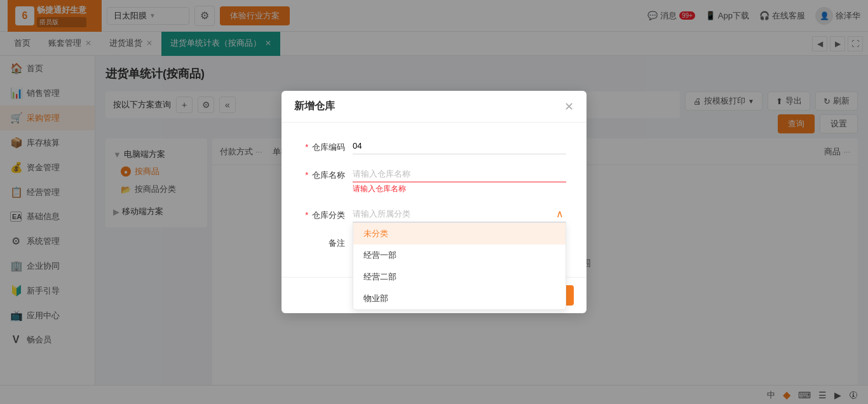 Image resolution: width=868 pixels, height=404 pixels. I want to click on classify-input-container: ∧, so click(459, 214).